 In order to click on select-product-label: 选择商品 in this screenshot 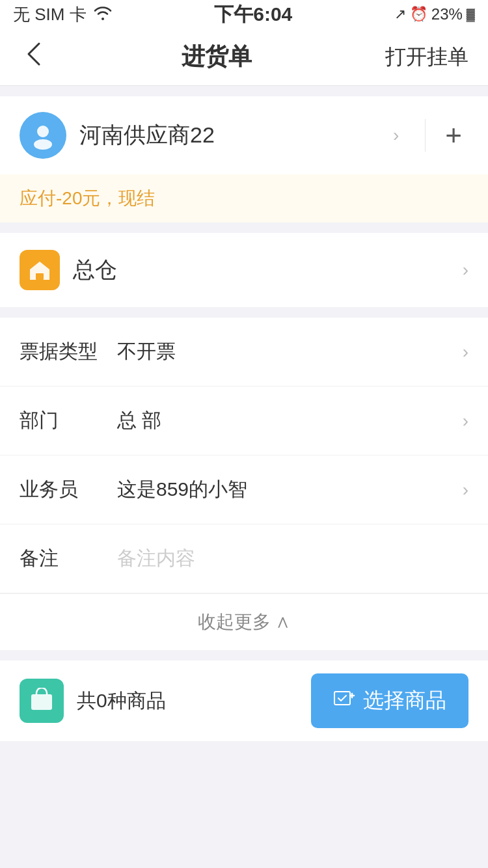, I will do `click(405, 701)`.